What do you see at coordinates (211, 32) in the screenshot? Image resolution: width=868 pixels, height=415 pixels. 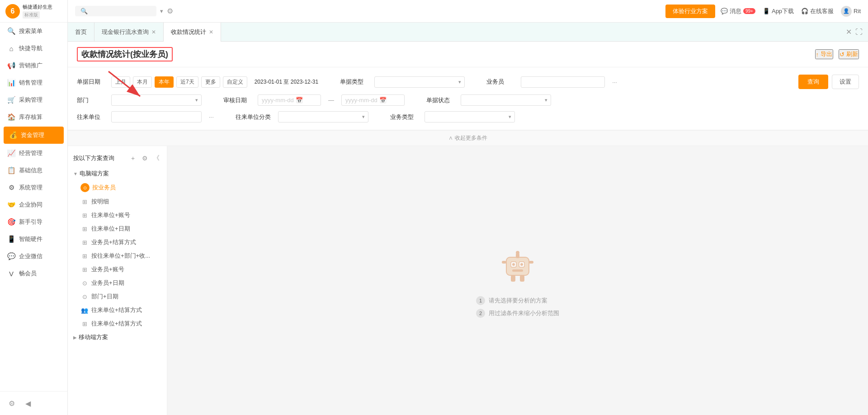 I see `tab-collection-close-icon: ✕` at bounding box center [211, 32].